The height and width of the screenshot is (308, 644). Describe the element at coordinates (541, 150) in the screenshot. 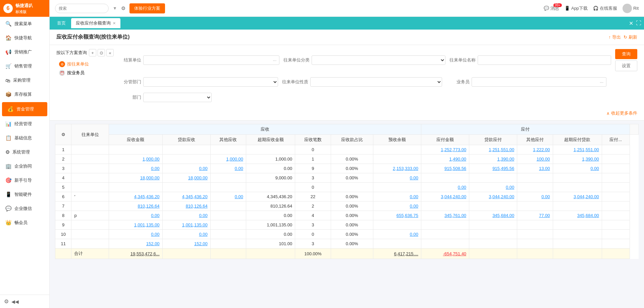

I see `cell-link: 1,222.00` at that location.